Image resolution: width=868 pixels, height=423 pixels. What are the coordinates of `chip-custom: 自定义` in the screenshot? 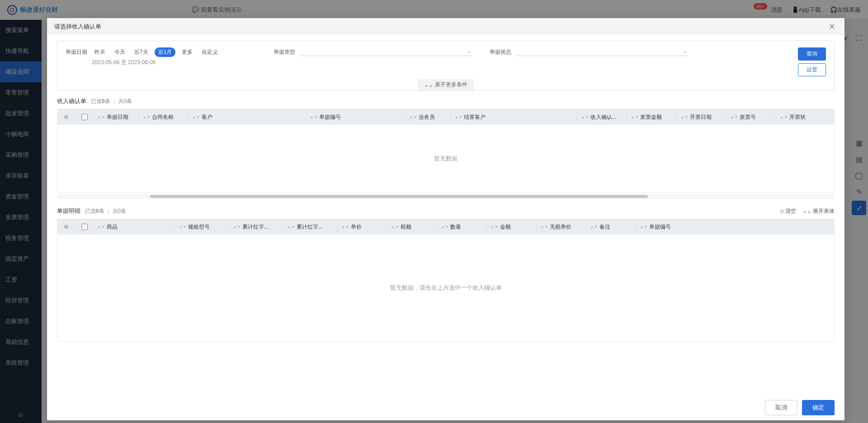 It's located at (210, 52).